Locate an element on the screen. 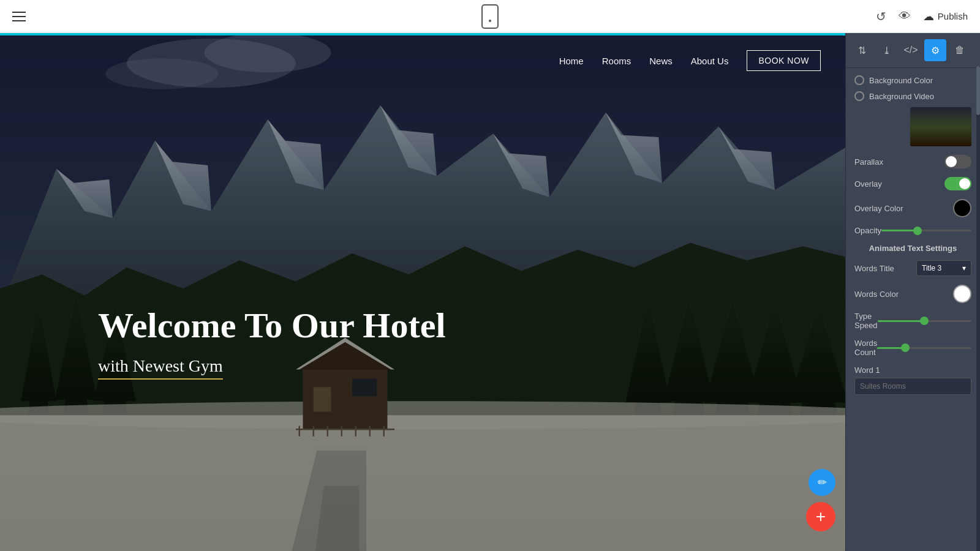 The width and height of the screenshot is (980, 551). canvas-top-border is located at coordinates (423, 34).